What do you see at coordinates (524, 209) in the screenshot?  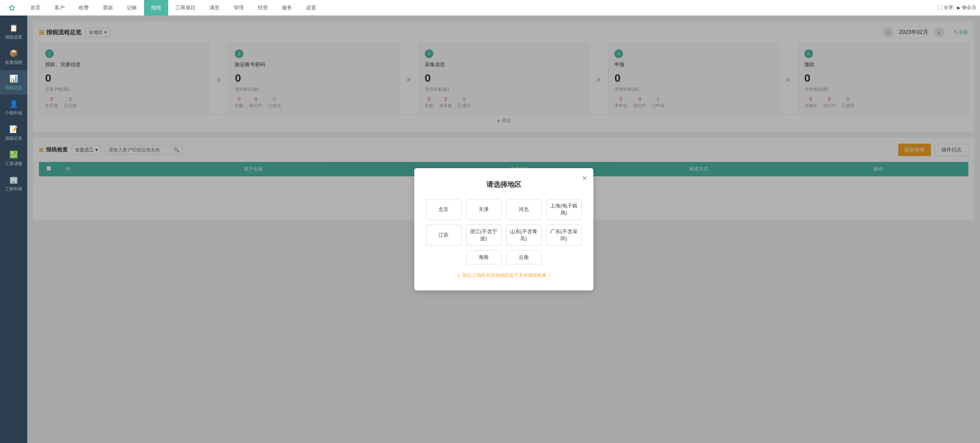 I see `region-btn-hebei: 河北` at bounding box center [524, 209].